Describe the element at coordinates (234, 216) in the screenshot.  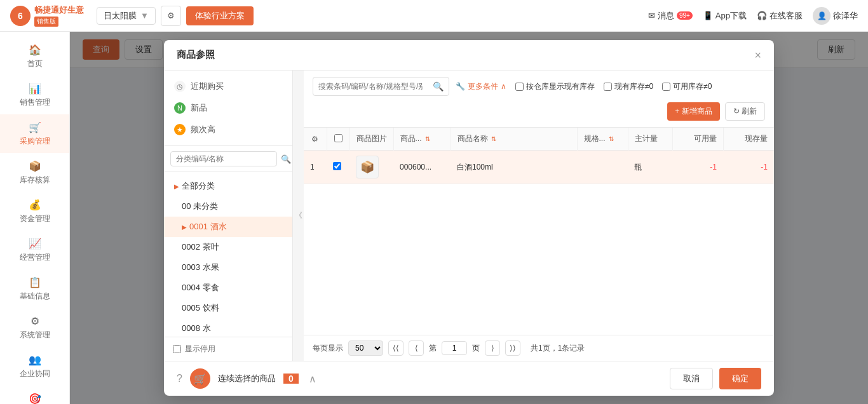
I see `left-panel-wrapper: ◷ 近期购买 N 新品 ★ 频次高` at that location.